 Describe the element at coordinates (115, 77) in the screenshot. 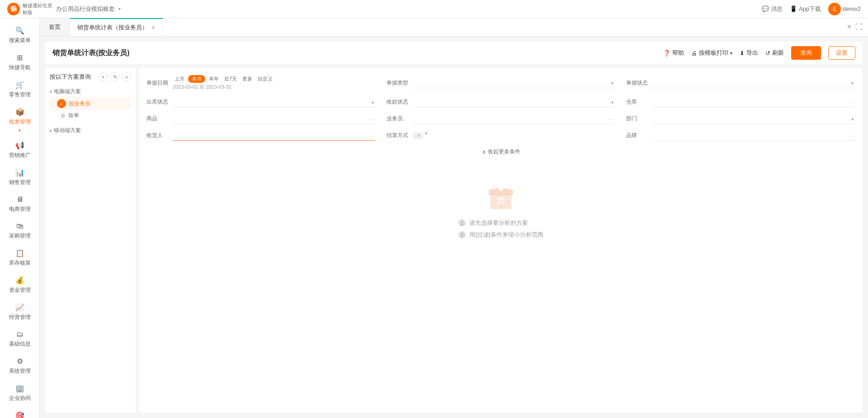

I see `scheme-edit-button: ✎` at that location.